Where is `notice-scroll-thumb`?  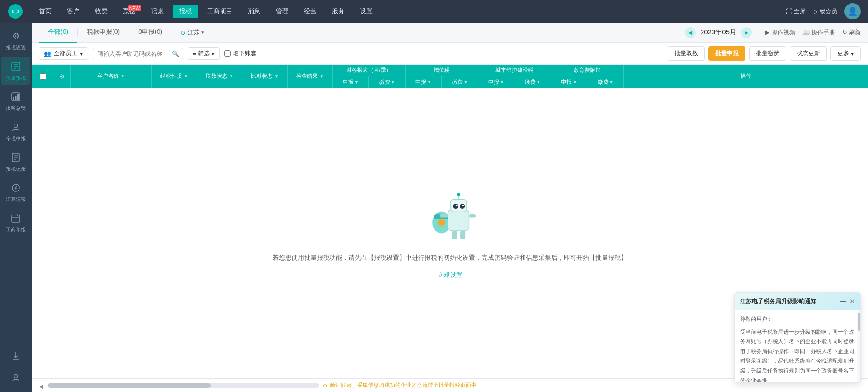 notice-scroll-thumb is located at coordinates (859, 322).